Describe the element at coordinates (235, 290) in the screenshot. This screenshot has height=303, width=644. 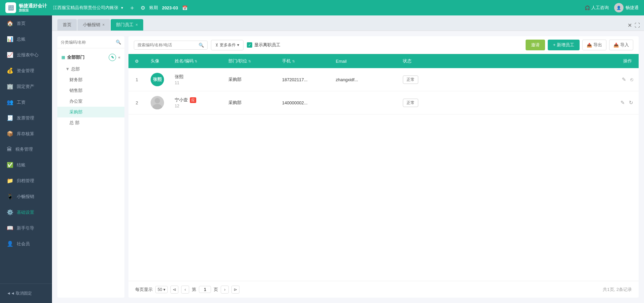
I see `last-page-button: ⊳` at that location.